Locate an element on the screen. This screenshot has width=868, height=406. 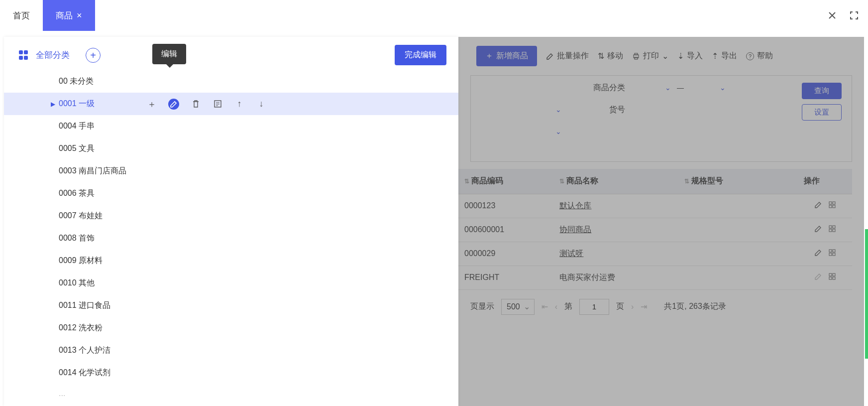
th-code: ⇅商品编码 is located at coordinates (506, 181).